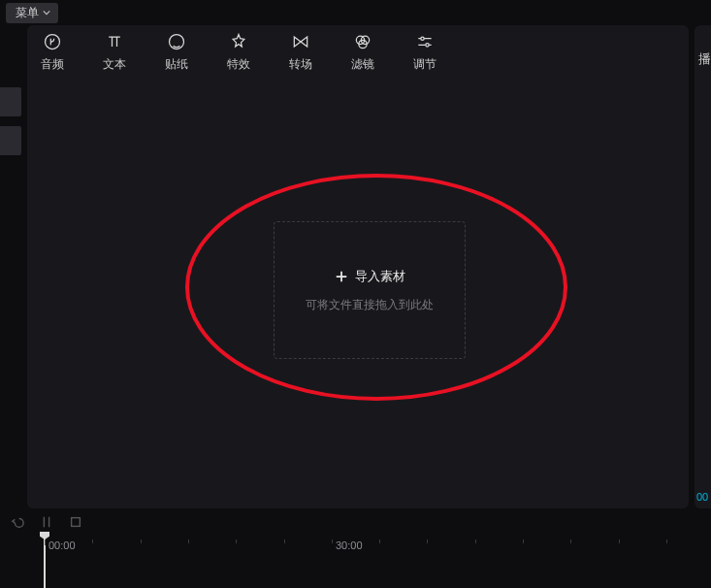  Describe the element at coordinates (355, 548) in the screenshot. I see `timeline: 00:00 30:00` at that location.